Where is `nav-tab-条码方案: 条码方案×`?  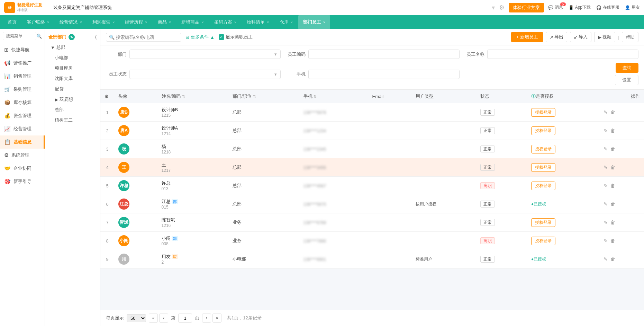
nav-tab-条码方案: 条码方案× is located at coordinates (225, 22).